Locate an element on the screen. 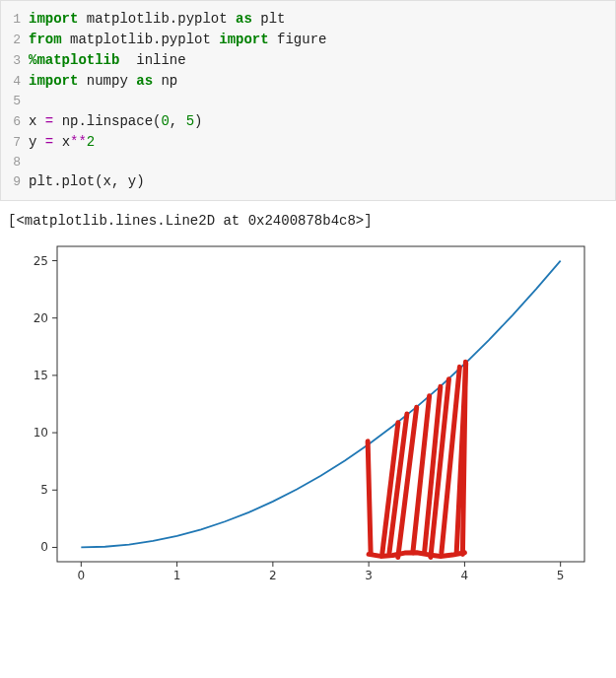  line-number: 8 is located at coordinates (15, 163).